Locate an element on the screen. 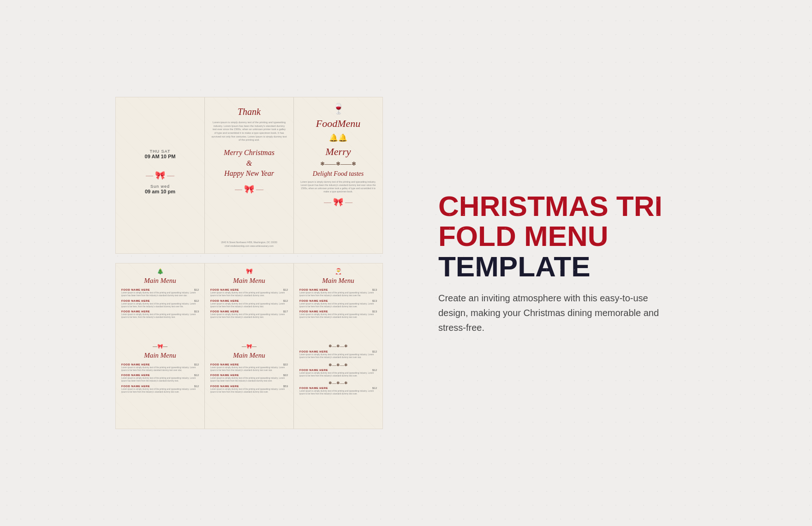 This screenshot has width=812, height=526. food-price-2-3: $17 is located at coordinates (286, 311).